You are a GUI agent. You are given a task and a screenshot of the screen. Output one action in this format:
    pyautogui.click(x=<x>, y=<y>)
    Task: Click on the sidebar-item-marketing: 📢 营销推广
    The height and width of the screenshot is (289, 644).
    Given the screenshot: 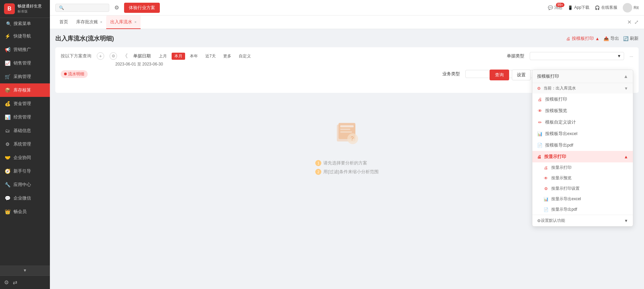 What is the action you would take?
    pyautogui.click(x=25, y=50)
    